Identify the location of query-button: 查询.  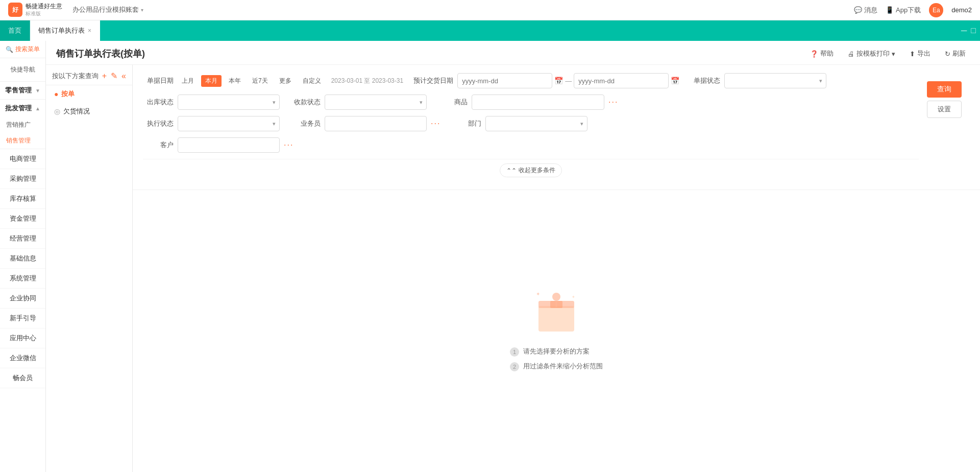
(944, 89).